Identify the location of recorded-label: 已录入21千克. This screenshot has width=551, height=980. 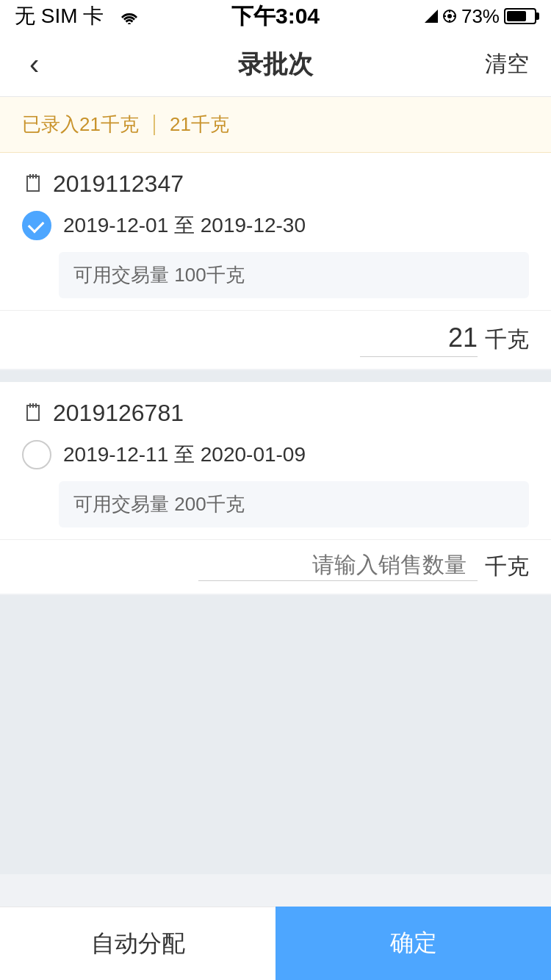
(81, 125).